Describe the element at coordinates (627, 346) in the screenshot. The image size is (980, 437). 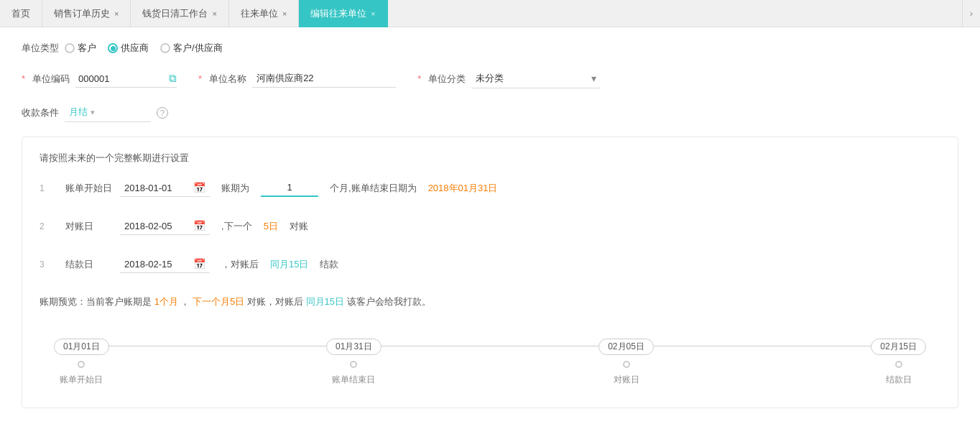
I see `timeline-date-3: 02月05日` at that location.